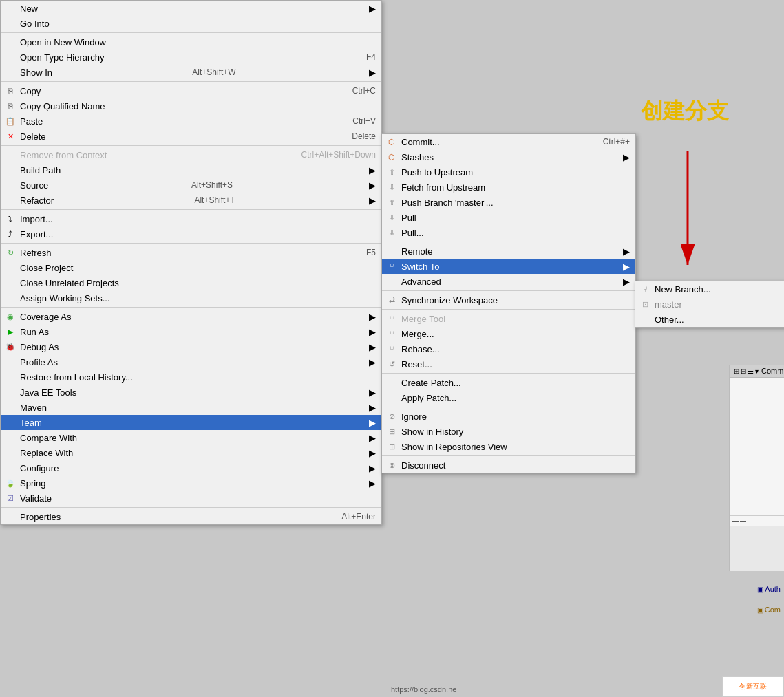 This screenshot has height=697, width=784. Describe the element at coordinates (753, 687) in the screenshot. I see `chuangxin-logo: 创新互联` at that location.